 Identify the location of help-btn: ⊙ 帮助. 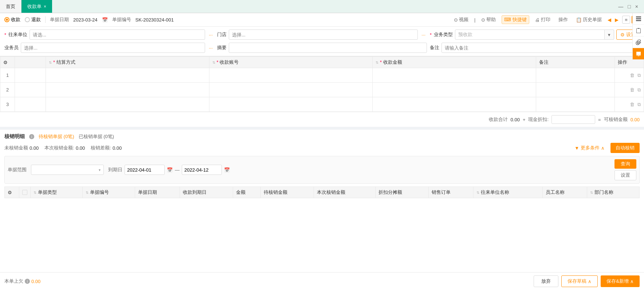
(488, 20).